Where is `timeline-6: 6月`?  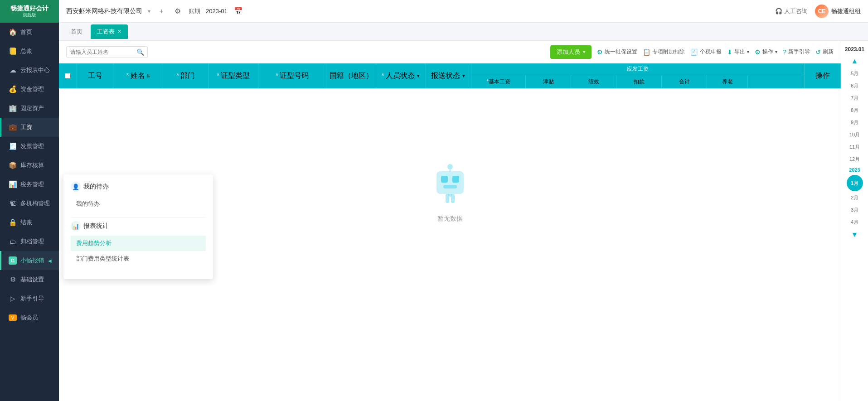
timeline-6: 6月 is located at coordinates (855, 86).